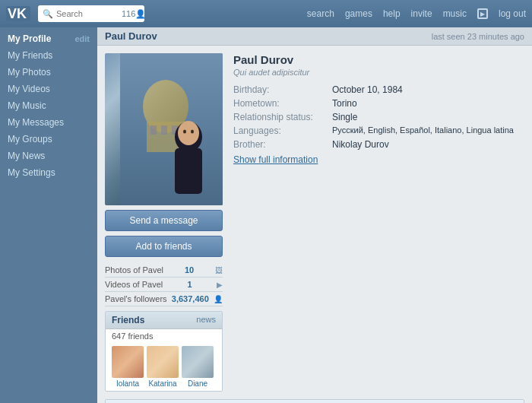 The height and width of the screenshot is (403, 532). I want to click on nav-games: games, so click(359, 14).